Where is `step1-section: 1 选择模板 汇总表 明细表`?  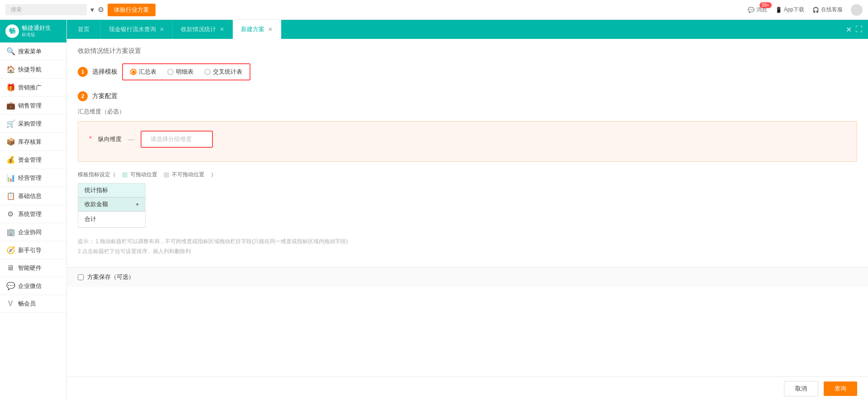
step1-section: 1 选择模板 汇总表 明细表 is located at coordinates (467, 72).